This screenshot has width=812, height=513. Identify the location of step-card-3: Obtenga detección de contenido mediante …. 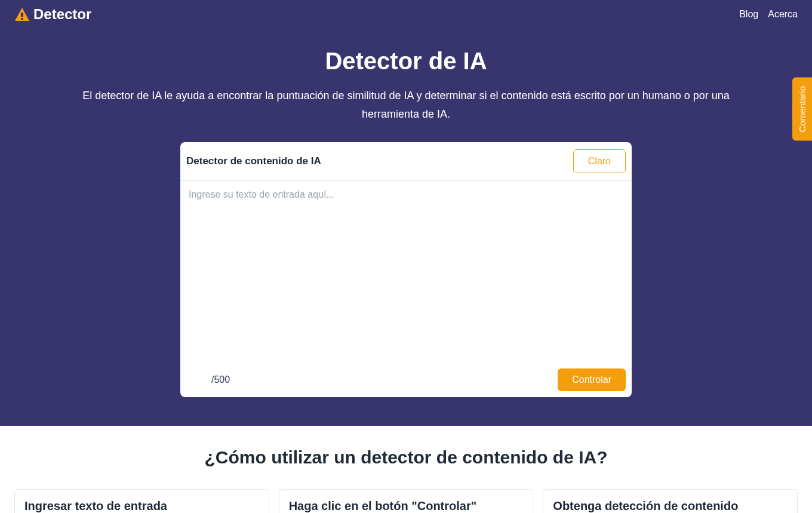
(670, 501).